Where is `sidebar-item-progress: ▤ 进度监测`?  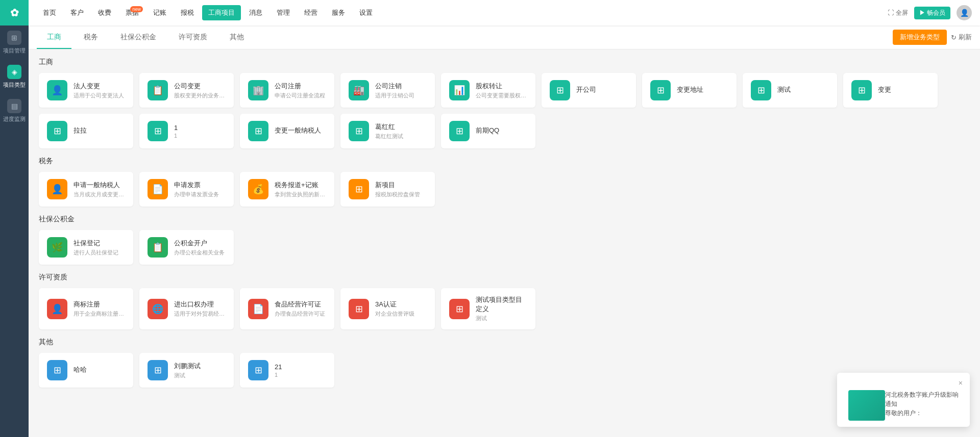 sidebar-item-progress: ▤ 进度监测 is located at coordinates (14, 111).